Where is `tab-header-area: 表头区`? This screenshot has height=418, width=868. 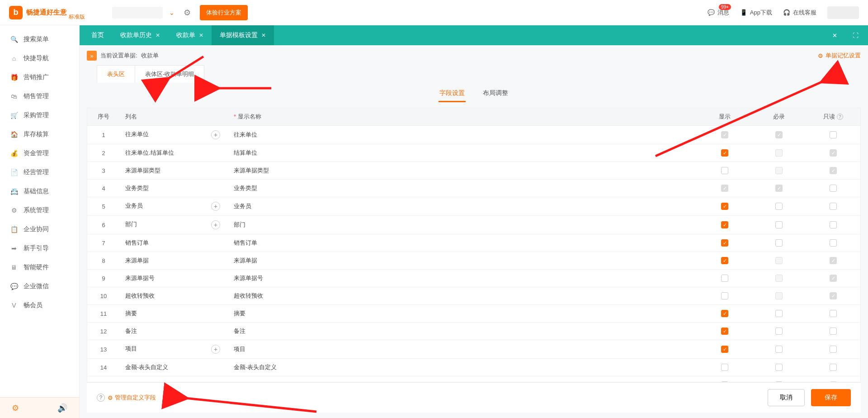
tab-header-area: 表头区 is located at coordinates (116, 74).